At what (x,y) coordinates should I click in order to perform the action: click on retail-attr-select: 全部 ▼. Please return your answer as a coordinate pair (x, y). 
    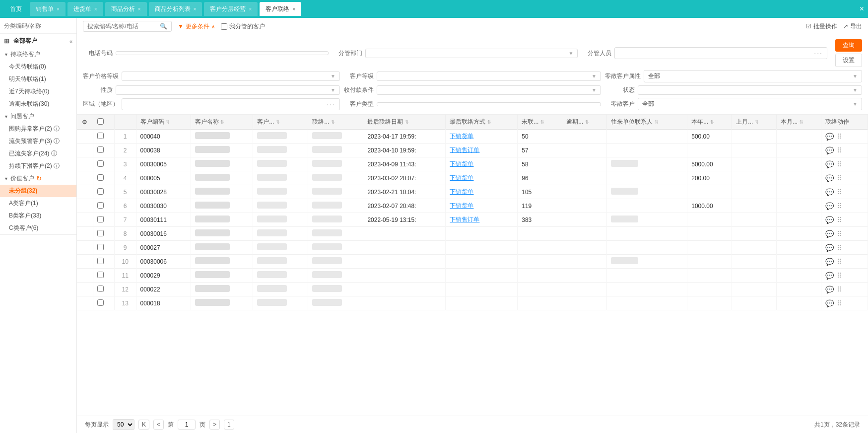
    Looking at the image, I should click on (753, 76).